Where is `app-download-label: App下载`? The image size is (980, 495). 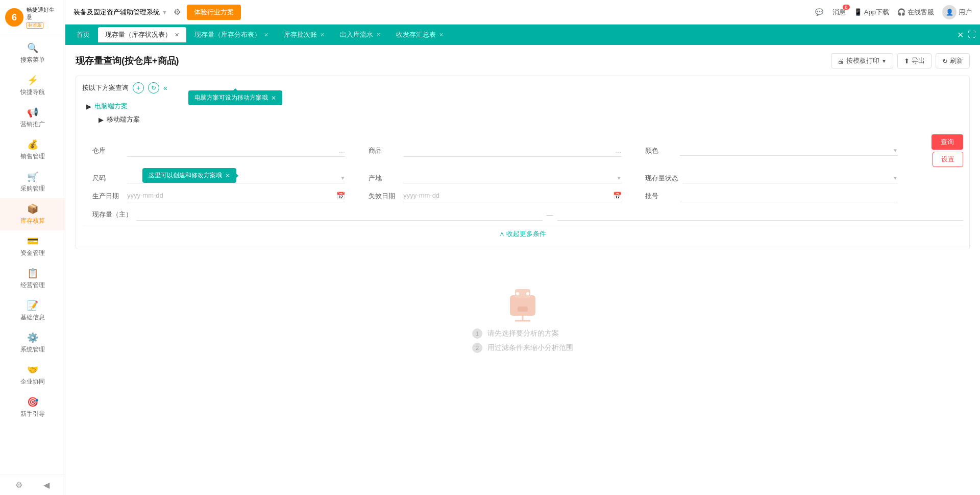
app-download-label: App下载 is located at coordinates (877, 12).